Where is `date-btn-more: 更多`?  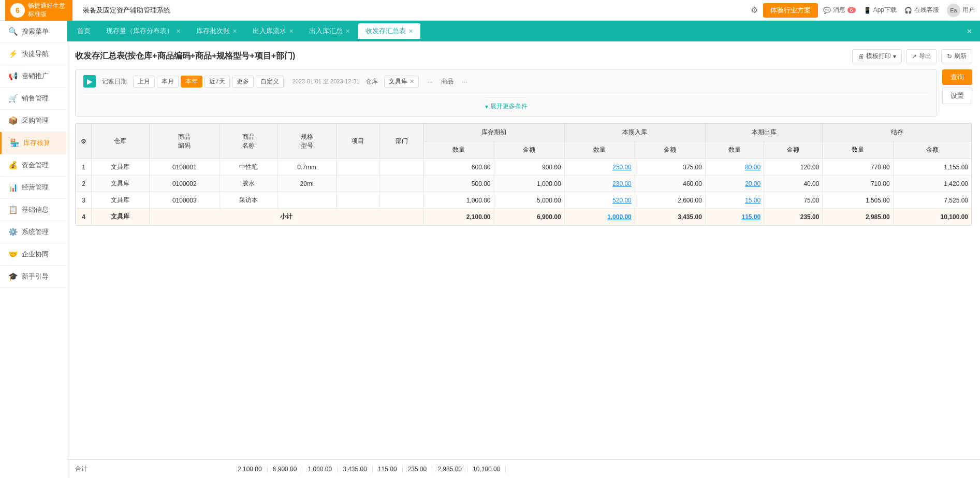
date-btn-more: 更多 is located at coordinates (243, 82).